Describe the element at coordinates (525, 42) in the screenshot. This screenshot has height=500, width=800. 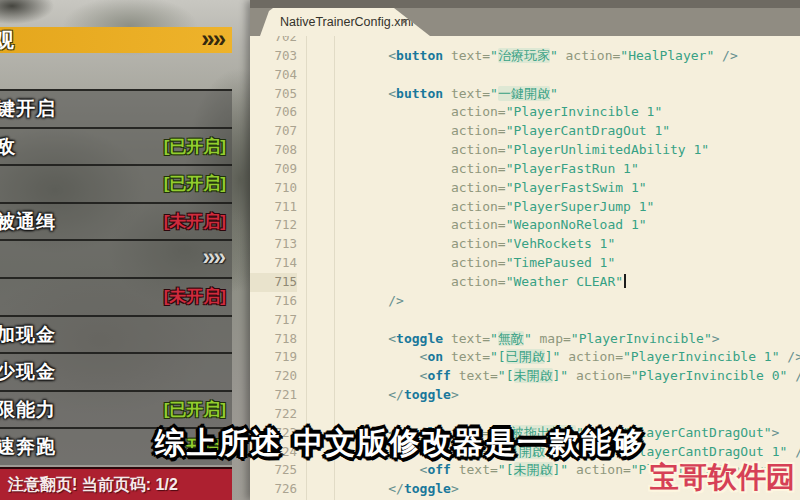
I see `code-line: 702` at that location.